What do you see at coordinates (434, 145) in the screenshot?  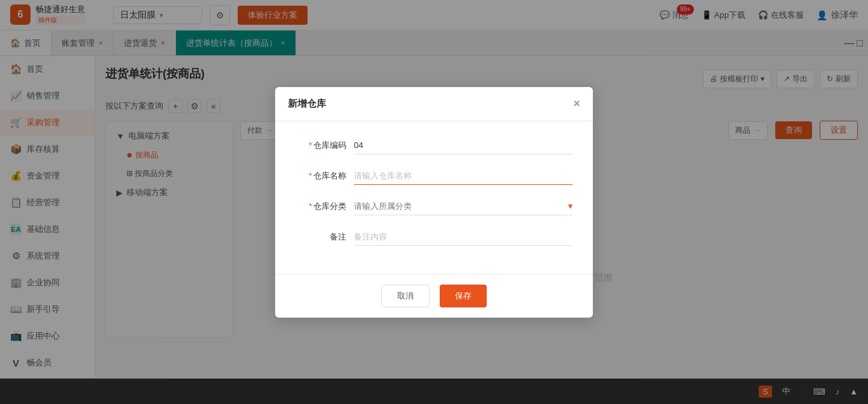 I see `warehouse-code-row: 仓库编码` at bounding box center [434, 145].